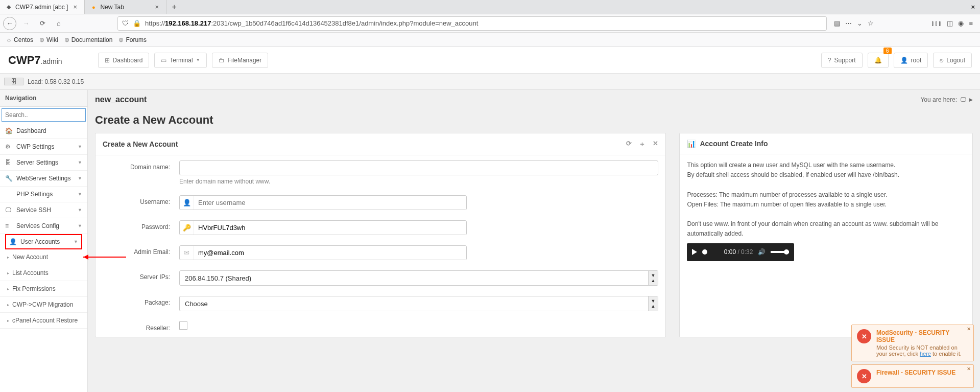 This screenshot has height=392, width=980. What do you see at coordinates (950, 24) in the screenshot?
I see `sidebar-icon: ◫` at bounding box center [950, 24].